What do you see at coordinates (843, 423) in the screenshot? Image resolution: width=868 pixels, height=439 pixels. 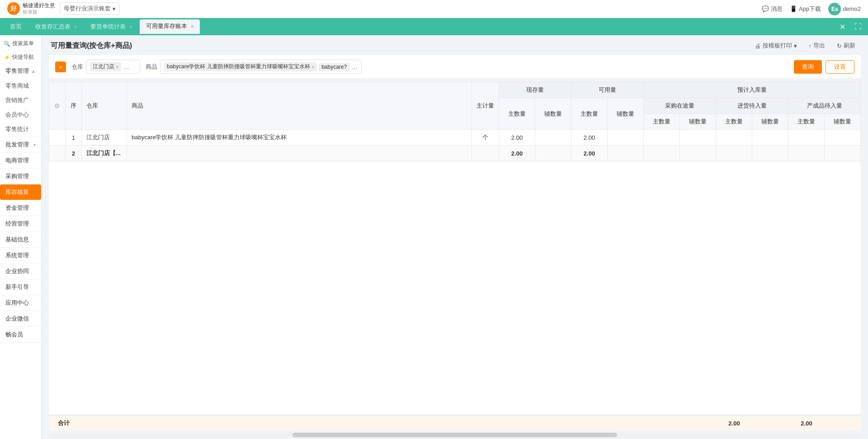 I see `footer-avail-aux` at bounding box center [843, 423].